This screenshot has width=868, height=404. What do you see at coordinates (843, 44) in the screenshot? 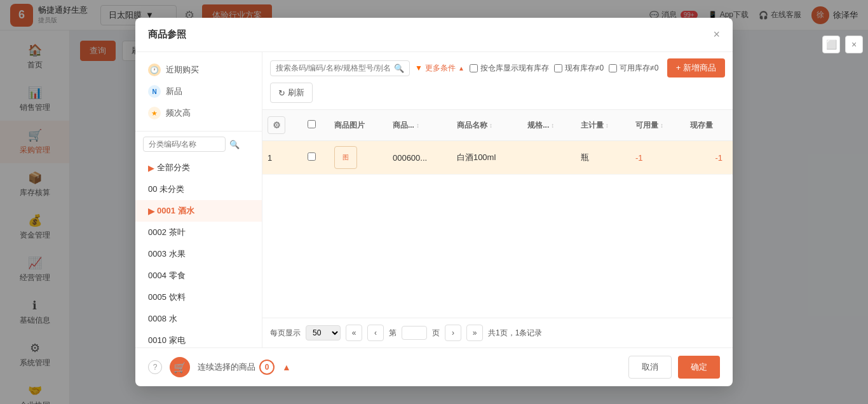
I see `window-controls: ⬜ ×` at bounding box center [843, 44].